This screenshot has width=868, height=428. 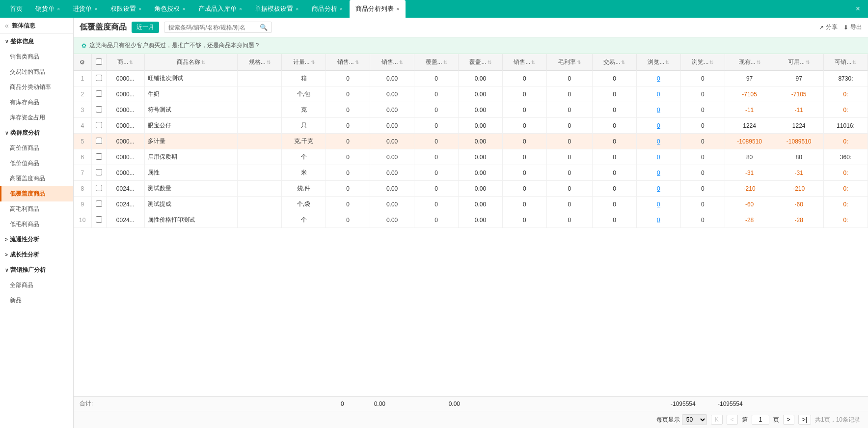 I want to click on select-all-checkbox, so click(x=99, y=62).